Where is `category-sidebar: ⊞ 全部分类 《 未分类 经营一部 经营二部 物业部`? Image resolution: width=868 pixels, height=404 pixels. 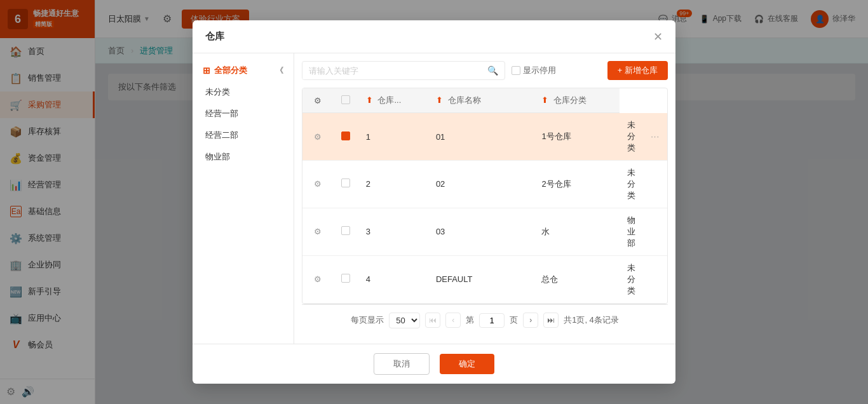
category-sidebar: ⊞ 全部分类 《 未分类 经营一部 经营二部 物业部 is located at coordinates (243, 198).